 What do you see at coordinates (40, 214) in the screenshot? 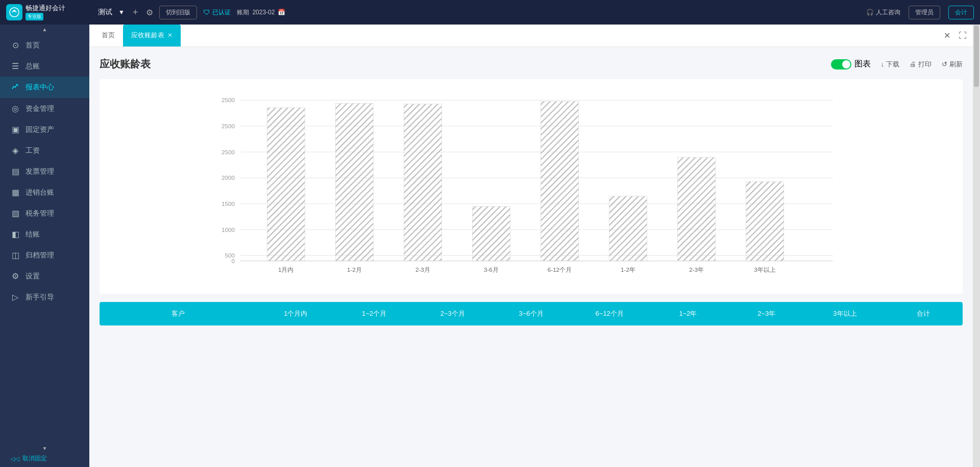
I see `sidebar-item-label: 税务管理` at bounding box center [40, 214].